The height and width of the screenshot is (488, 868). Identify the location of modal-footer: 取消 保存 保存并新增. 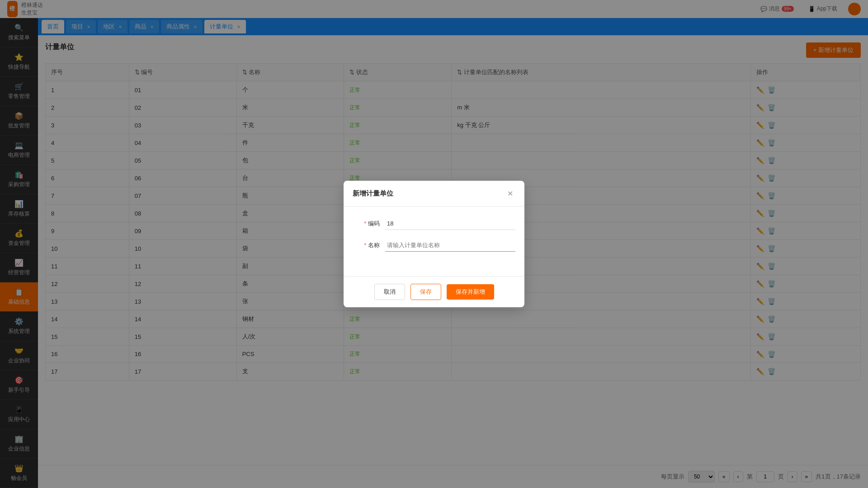
(434, 292).